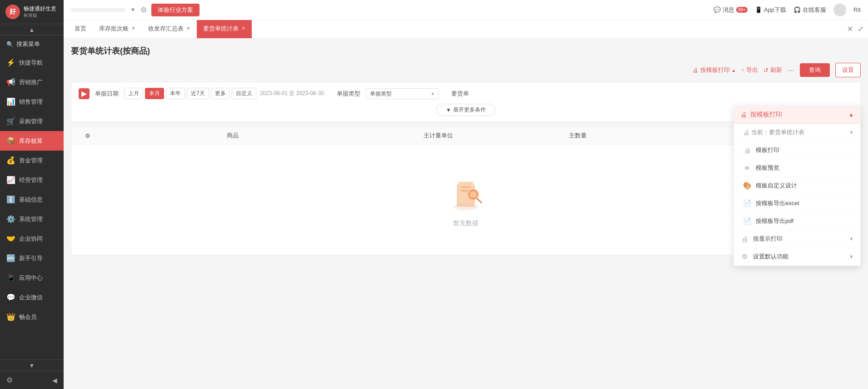 The width and height of the screenshot is (868, 389). What do you see at coordinates (175, 10) in the screenshot?
I see `trial-button: 体验行业方案` at bounding box center [175, 10].